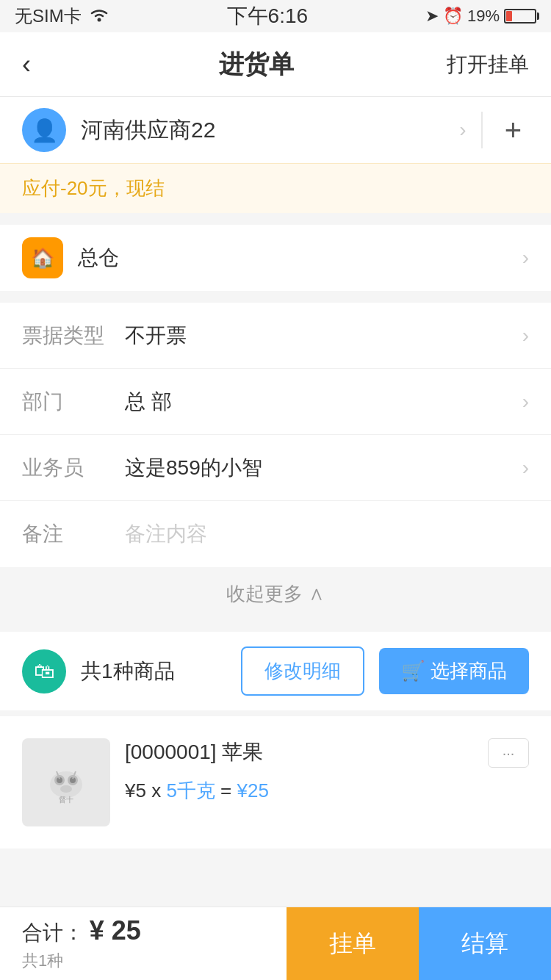  I want to click on ticket-type-label: 票据类型, so click(73, 336).